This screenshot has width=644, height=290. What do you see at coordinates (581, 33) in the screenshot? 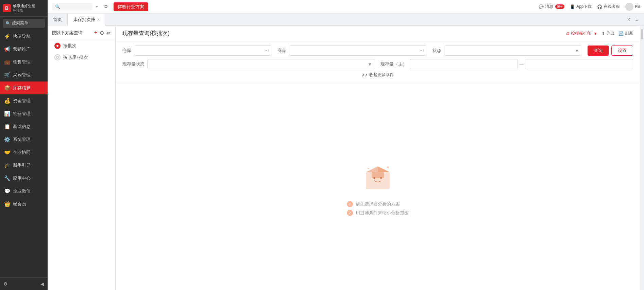
I see `print-template-btn: 🖨 按模板打印 ▼` at bounding box center [581, 33].